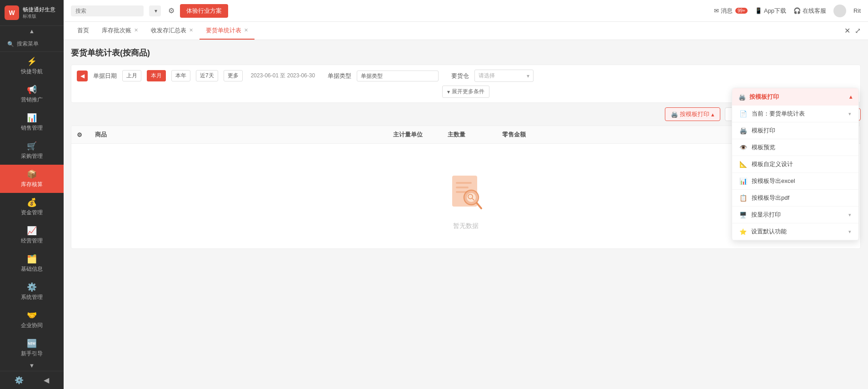 The height and width of the screenshot is (389, 868). Describe the element at coordinates (32, 151) in the screenshot. I see `sidebar-item-purchase: 🛒 采购管理` at that location.